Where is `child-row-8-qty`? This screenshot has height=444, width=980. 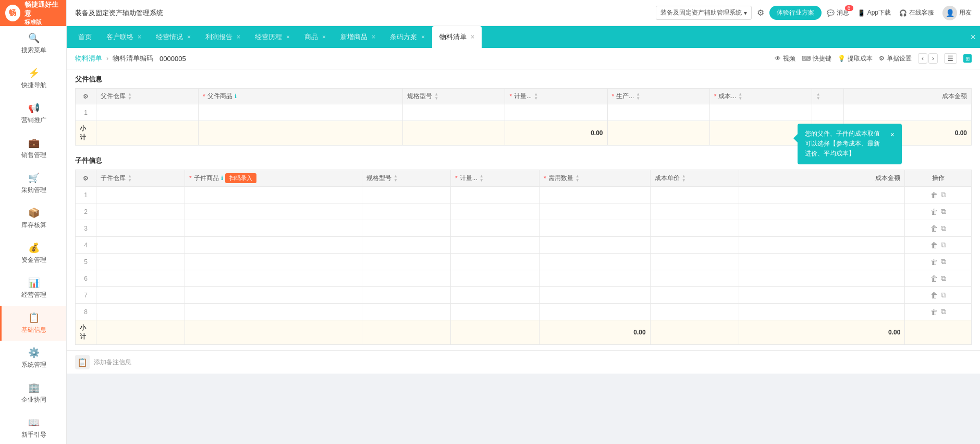
child-row-8-qty is located at coordinates (595, 312).